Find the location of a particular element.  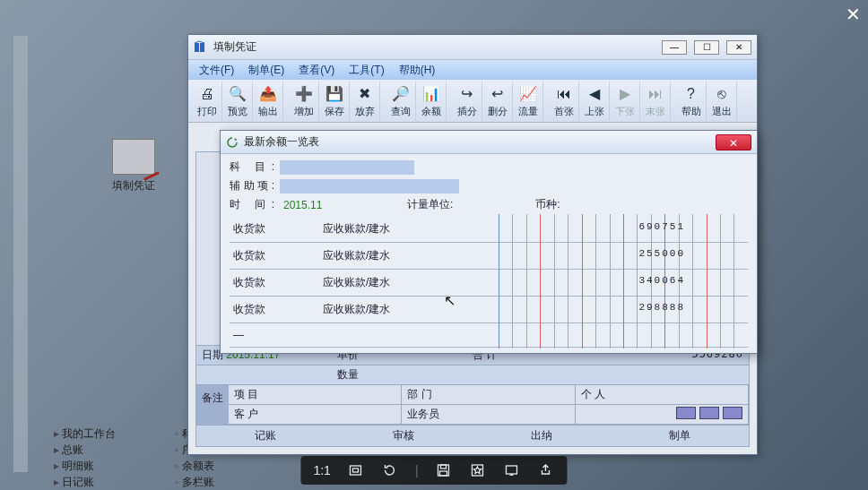

toolbar-退出: ⎋退出 is located at coordinates (722, 101).